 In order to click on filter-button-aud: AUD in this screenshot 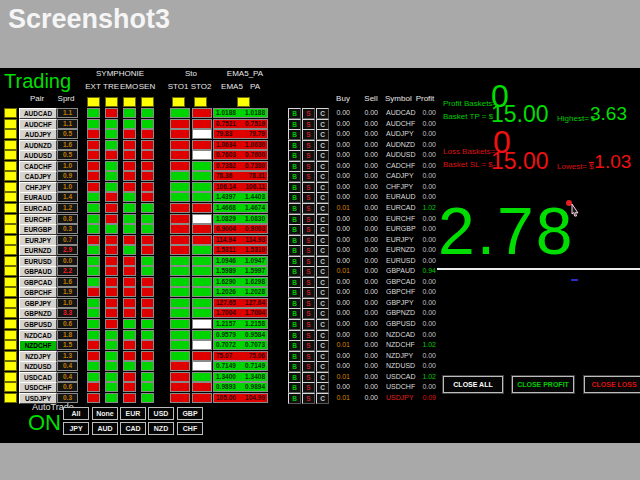, I will do `click(105, 428)`.